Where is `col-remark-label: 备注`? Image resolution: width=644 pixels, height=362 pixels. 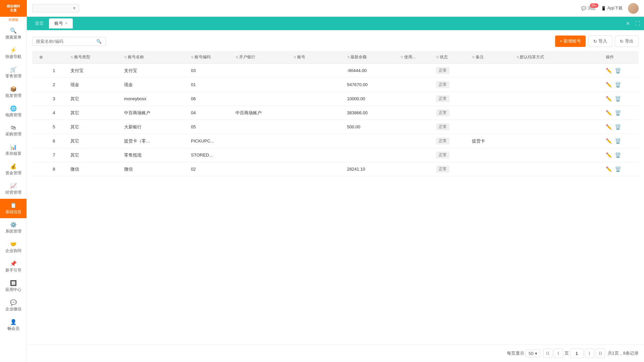
col-remark-label: 备注 is located at coordinates (480, 57).